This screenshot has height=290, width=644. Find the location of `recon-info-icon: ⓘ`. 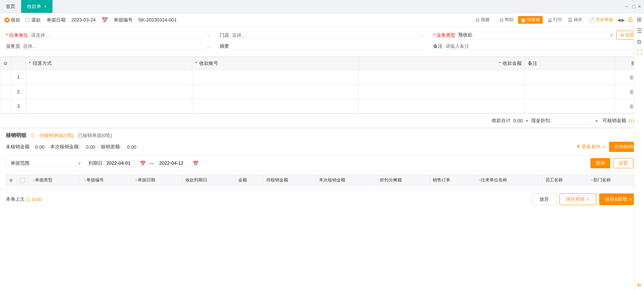

recon-info-icon: ⓘ is located at coordinates (33, 136).